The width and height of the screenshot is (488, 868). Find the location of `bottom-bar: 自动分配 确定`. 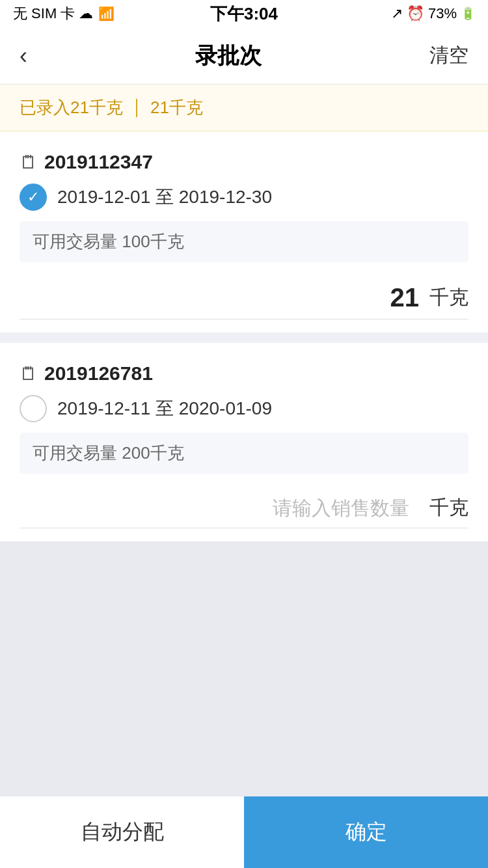

bottom-bar: 自动分配 确定 is located at coordinates (244, 832).